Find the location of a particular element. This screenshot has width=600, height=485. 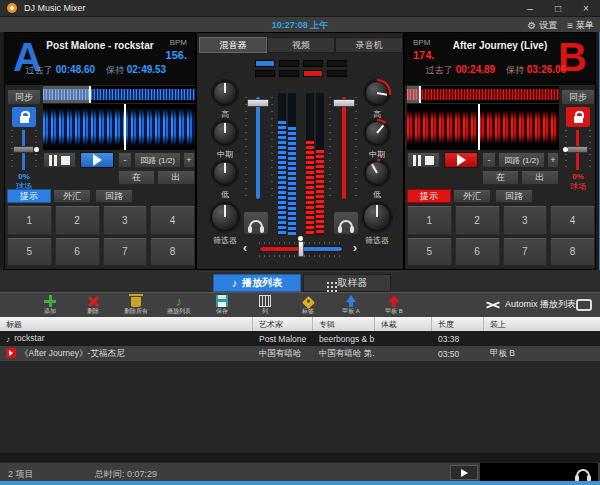

deck-b-waveform-main is located at coordinates (483, 127).